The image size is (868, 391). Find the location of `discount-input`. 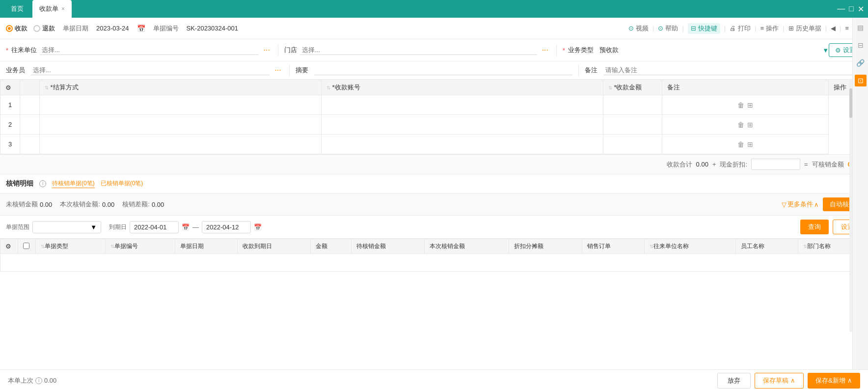

discount-input is located at coordinates (776, 164).